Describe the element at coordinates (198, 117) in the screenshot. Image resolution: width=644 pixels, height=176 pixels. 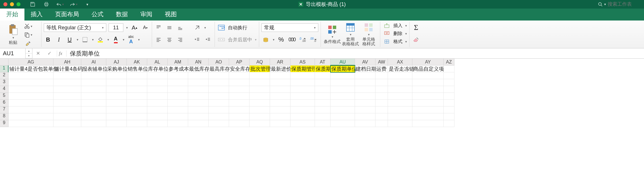
I see `cell-AN8` at that location.